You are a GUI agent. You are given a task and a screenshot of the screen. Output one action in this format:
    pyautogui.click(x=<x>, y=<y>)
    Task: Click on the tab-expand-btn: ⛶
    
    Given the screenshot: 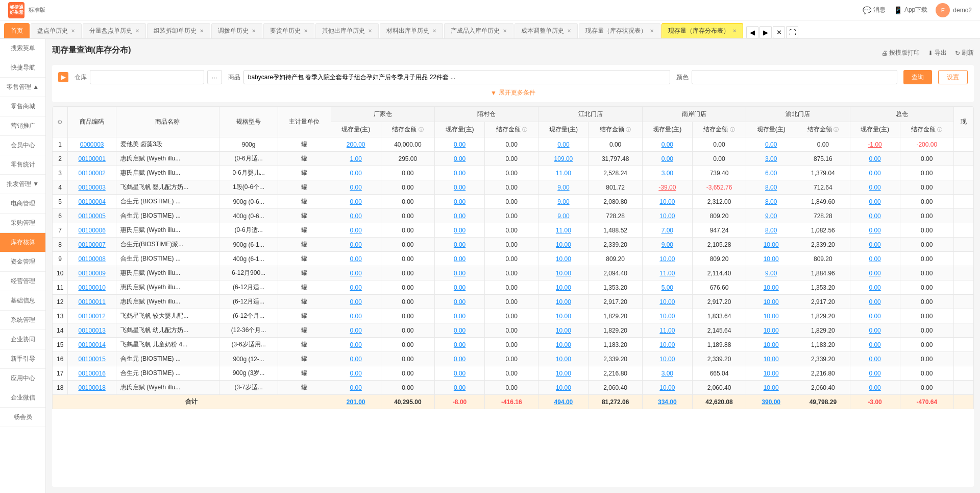 What is the action you would take?
    pyautogui.click(x=792, y=32)
    